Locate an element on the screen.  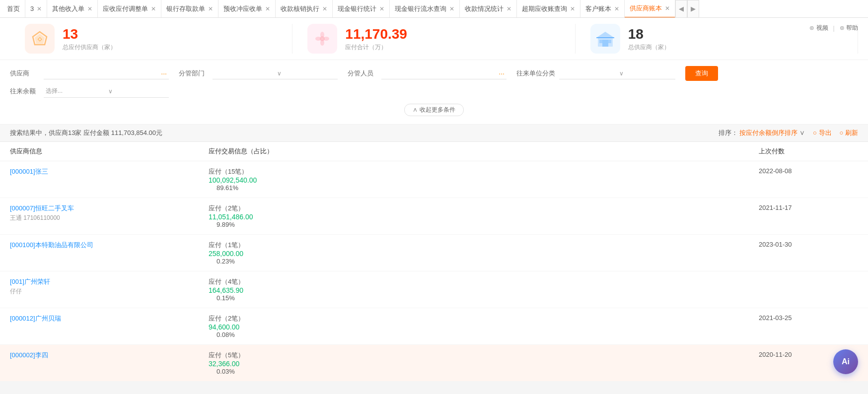
supplier-col-4: [000012]广州贝瑞 is located at coordinates (109, 319).